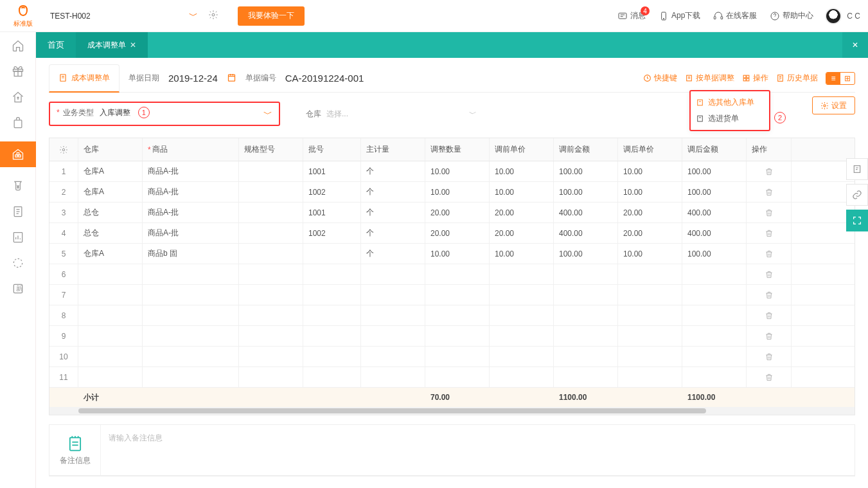 This screenshot has height=488, width=868. I want to click on nav-bag-icon, so click(18, 123).